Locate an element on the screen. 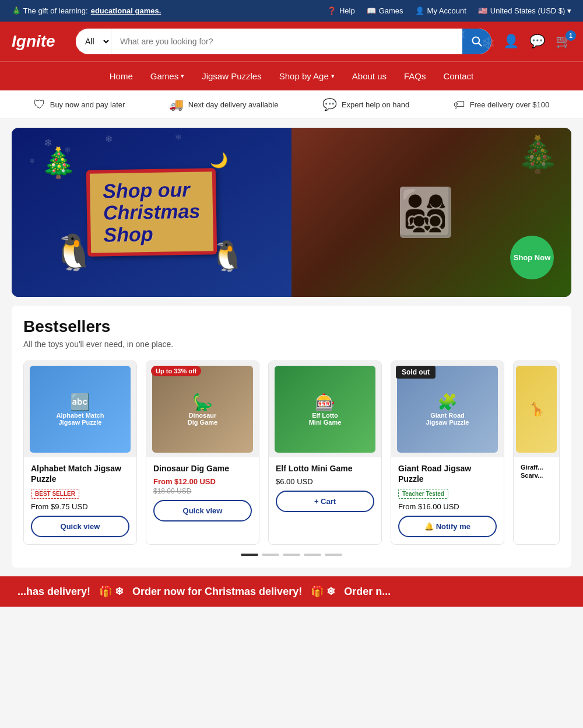  nav-about: About us is located at coordinates (370, 76).